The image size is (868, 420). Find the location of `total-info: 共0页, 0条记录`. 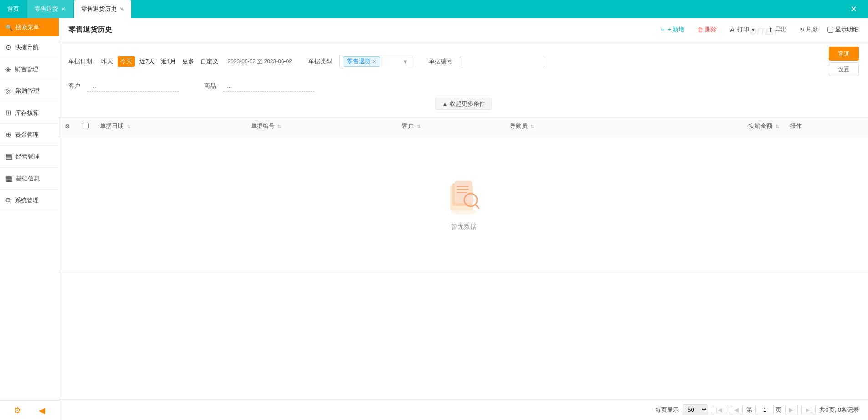

total-info: 共0页, 0条记录 is located at coordinates (839, 410).